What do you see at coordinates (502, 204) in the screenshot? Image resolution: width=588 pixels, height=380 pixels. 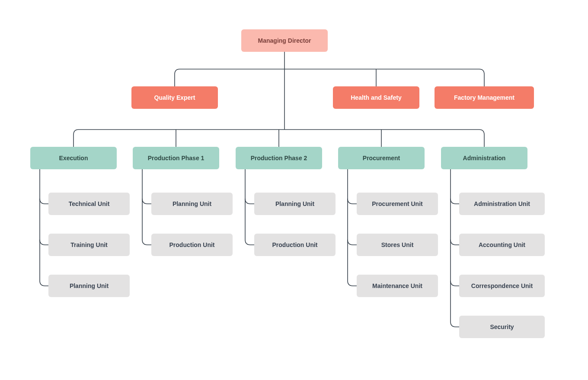 I see `node-label: Administration Unit` at bounding box center [502, 204].